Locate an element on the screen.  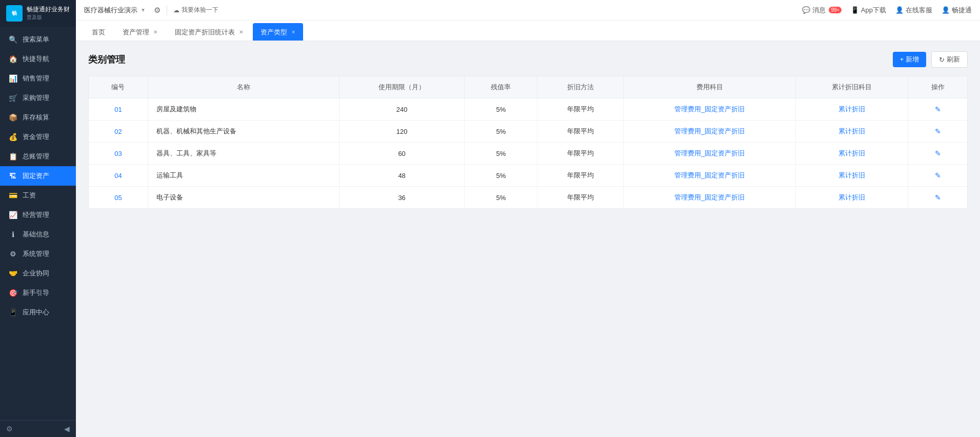
settings-footer-icon: ⚙ is located at coordinates (9, 429).